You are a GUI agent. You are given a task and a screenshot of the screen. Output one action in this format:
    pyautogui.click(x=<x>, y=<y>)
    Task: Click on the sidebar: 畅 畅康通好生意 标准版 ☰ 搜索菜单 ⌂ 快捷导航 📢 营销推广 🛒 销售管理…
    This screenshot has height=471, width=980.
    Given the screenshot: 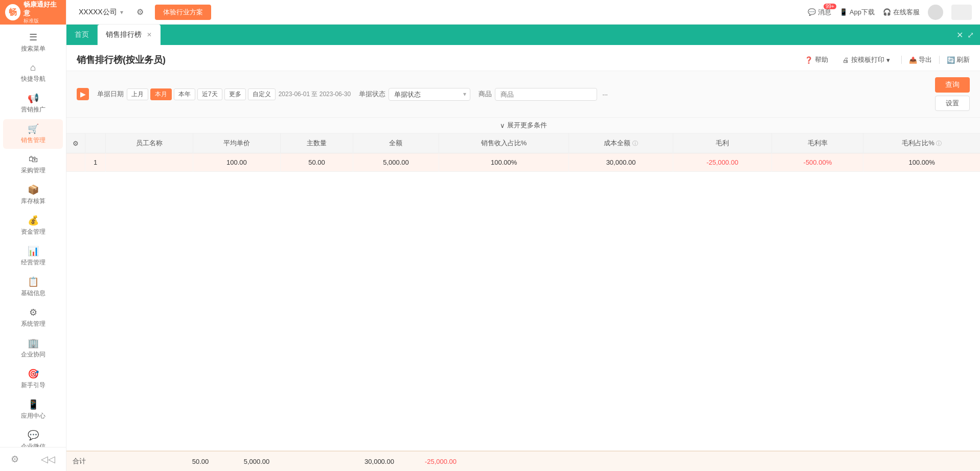 What is the action you would take?
    pyautogui.click(x=33, y=235)
    